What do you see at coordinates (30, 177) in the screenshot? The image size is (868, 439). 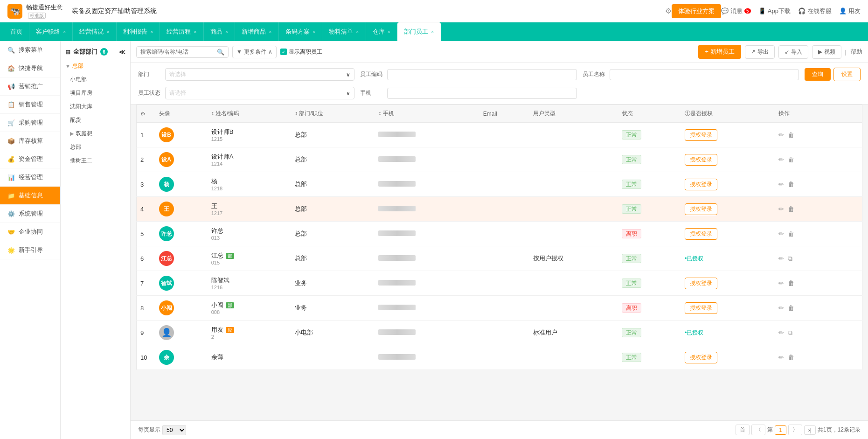 I see `sidebar-item-operation: 📊 经营管理` at bounding box center [30, 177].